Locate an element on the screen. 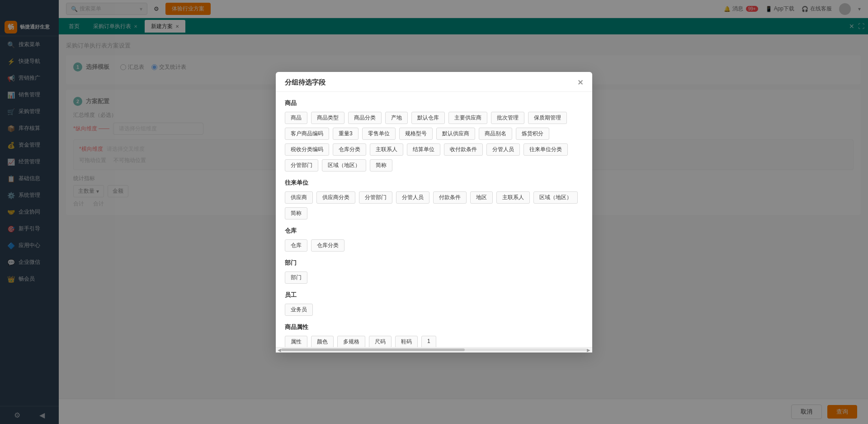 This screenshot has height=424, width=868. field-tags-warehouse: 仓库仓库分类 is located at coordinates (434, 245).